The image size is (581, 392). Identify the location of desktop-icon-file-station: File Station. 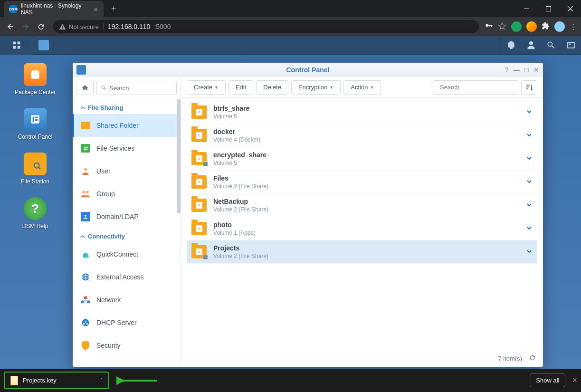
(35, 169).